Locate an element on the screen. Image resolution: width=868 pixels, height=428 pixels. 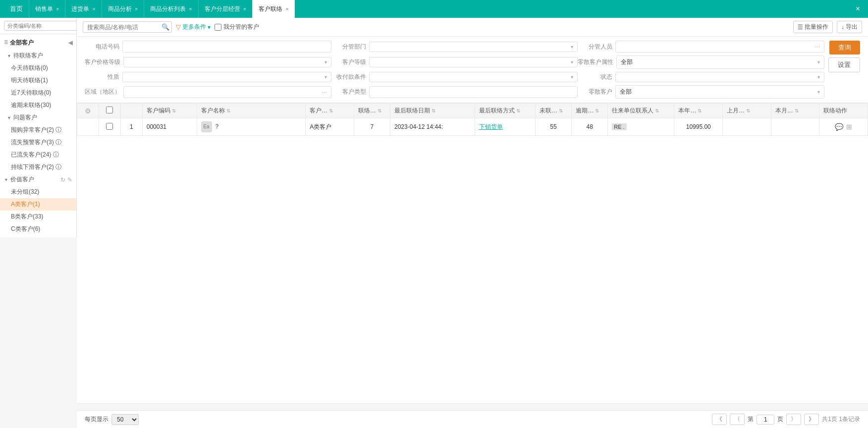
sort-icon-last-date: ⇅ is located at coordinates (434, 111).